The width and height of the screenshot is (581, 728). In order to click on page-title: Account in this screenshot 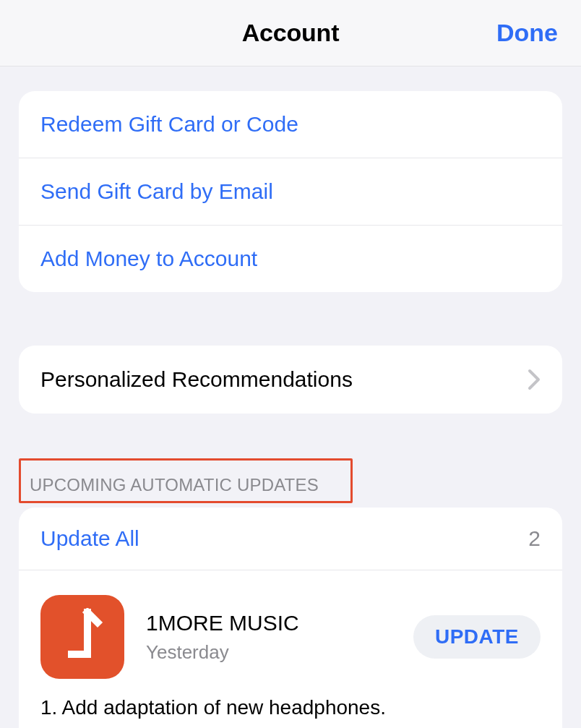, I will do `click(290, 33)`.